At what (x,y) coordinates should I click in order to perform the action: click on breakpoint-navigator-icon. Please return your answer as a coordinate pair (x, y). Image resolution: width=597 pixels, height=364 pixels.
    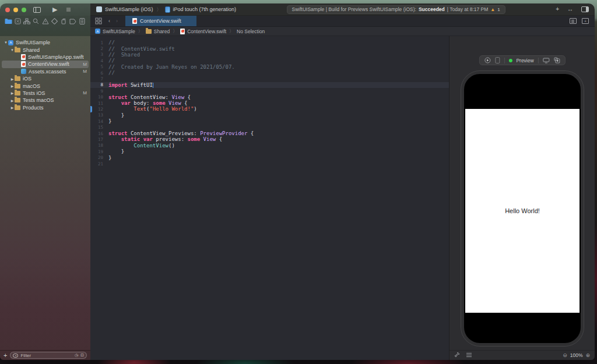
    Looking at the image, I should click on (72, 21).